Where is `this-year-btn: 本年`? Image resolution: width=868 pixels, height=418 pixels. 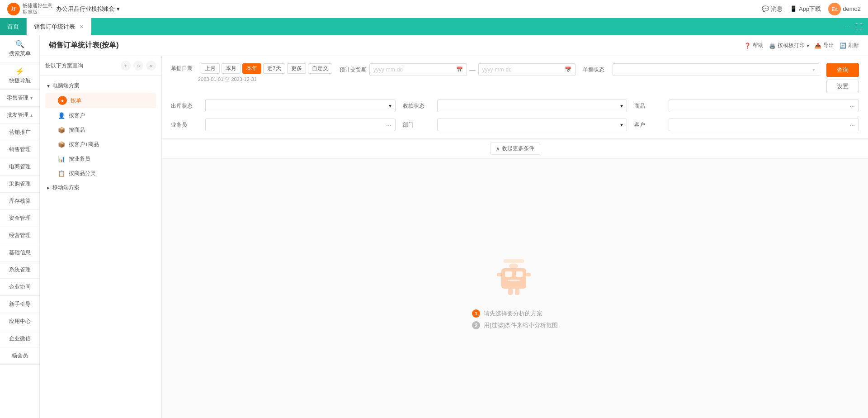
this-year-btn: 本年 is located at coordinates (252, 69).